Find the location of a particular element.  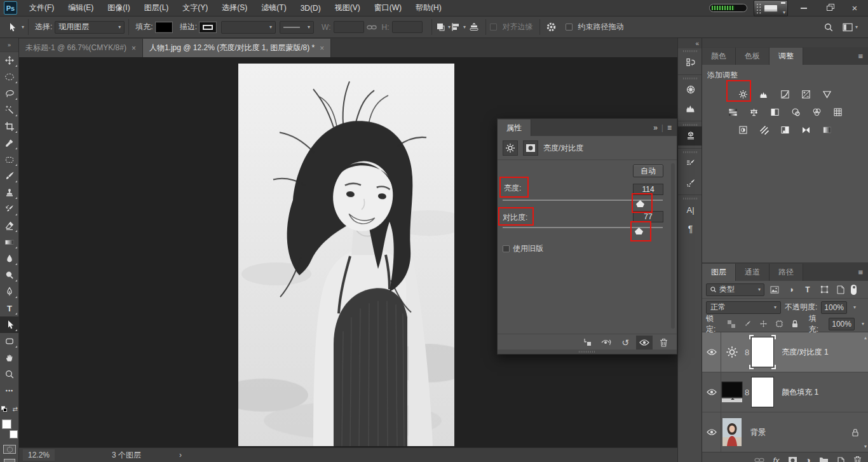

color-balance-adjustment-button is located at coordinates (754, 112).